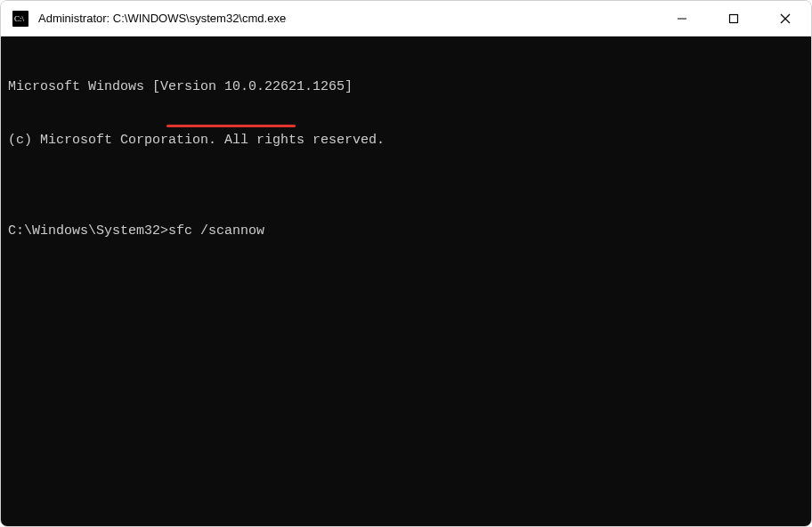  I want to click on close-button, so click(785, 19).